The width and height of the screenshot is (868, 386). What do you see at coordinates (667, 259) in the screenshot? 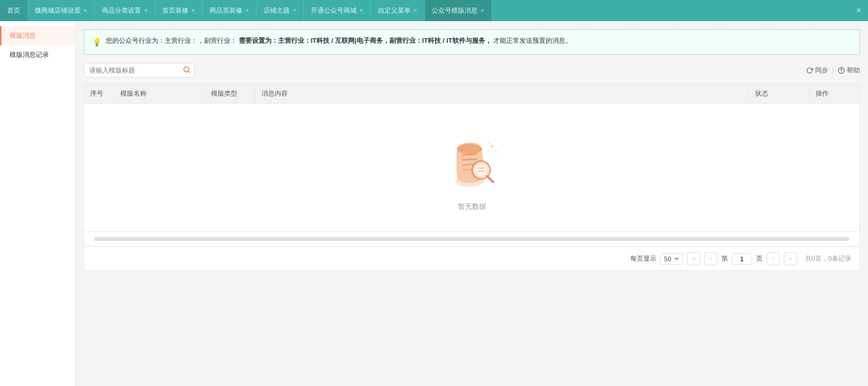
I see `page-size-value: 50` at bounding box center [667, 259].